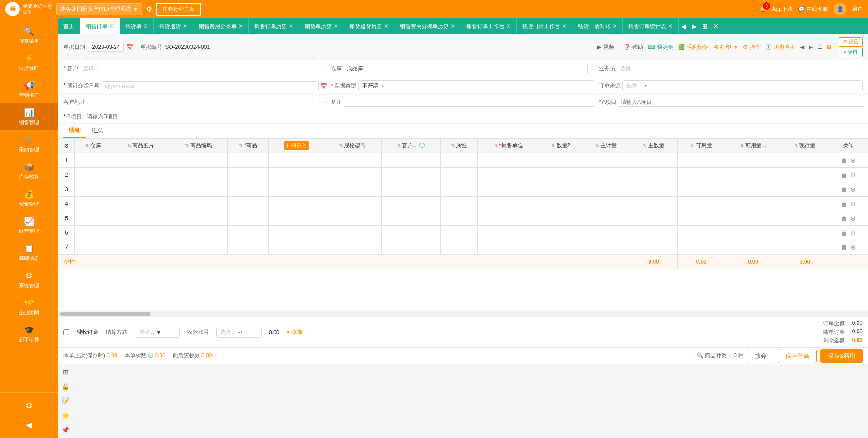 The height and width of the screenshot is (438, 868). What do you see at coordinates (476, 86) in the screenshot?
I see `invoice-dropdown: 不开票 ▼` at bounding box center [476, 86].